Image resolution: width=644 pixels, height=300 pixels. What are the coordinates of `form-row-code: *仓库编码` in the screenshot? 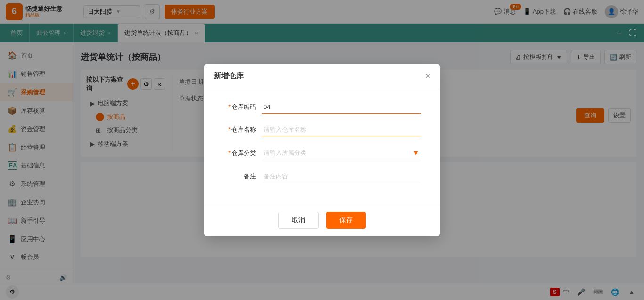 It's located at (322, 107).